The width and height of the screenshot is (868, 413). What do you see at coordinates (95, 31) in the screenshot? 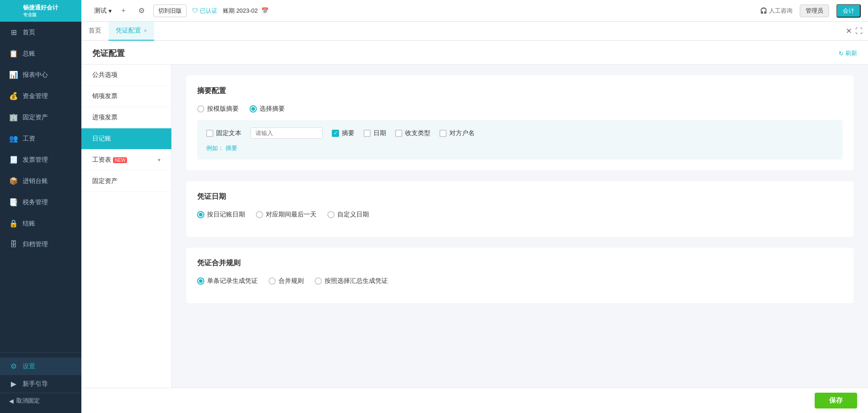
I see `tab-home-label: 首页` at bounding box center [95, 31].